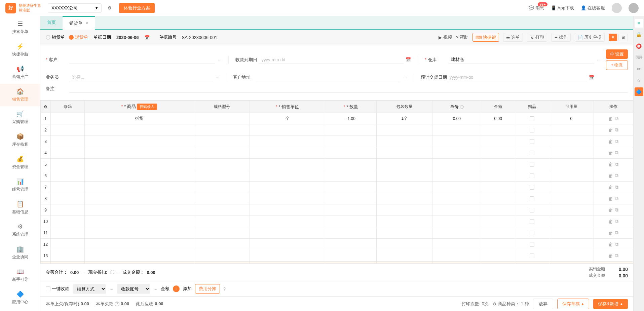  I want to click on sidebar-item-sales: 🏠 销售管理, so click(20, 95).